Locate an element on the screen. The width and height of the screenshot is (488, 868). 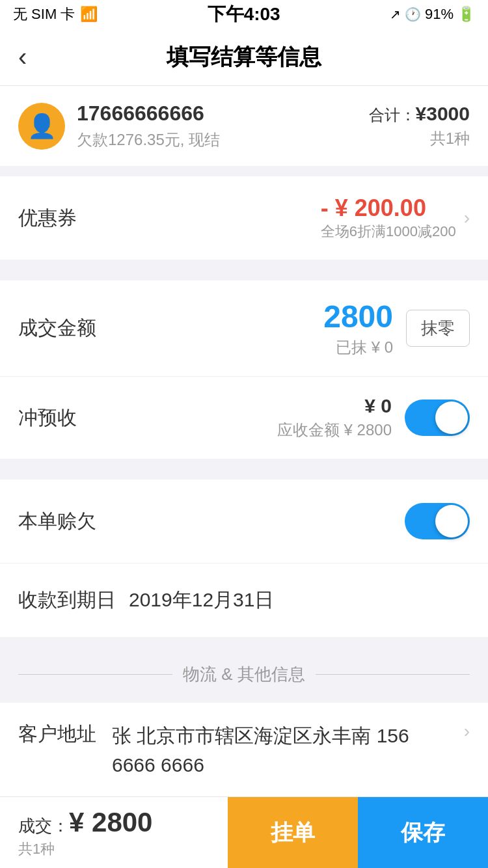
round-button: 抹零 is located at coordinates (438, 328).